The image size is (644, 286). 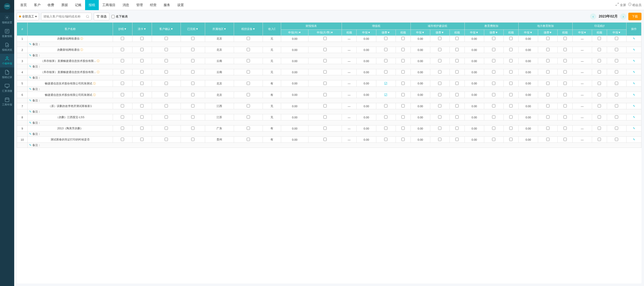 What do you see at coordinates (153, 5) in the screenshot?
I see `nav-jingying: 经营` at bounding box center [153, 5].